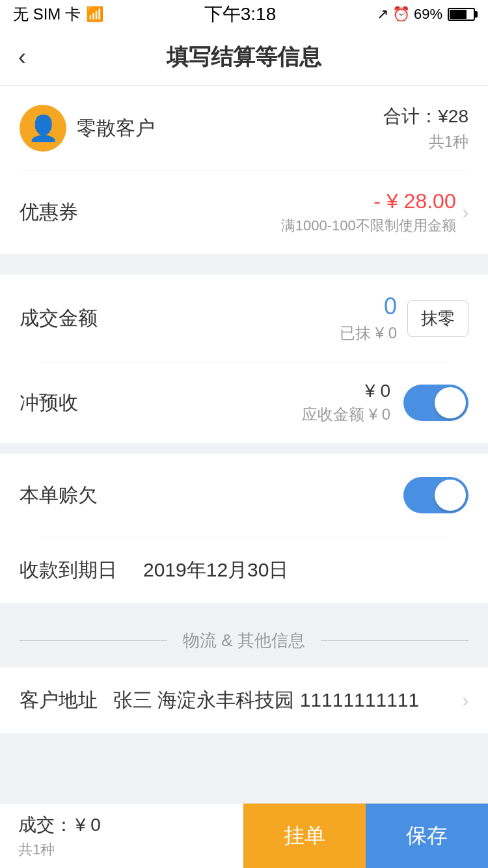 Image resolution: width=488 pixels, height=868 pixels. What do you see at coordinates (244, 495) in the screenshot?
I see `credit-row: 本单赊欠` at bounding box center [244, 495].